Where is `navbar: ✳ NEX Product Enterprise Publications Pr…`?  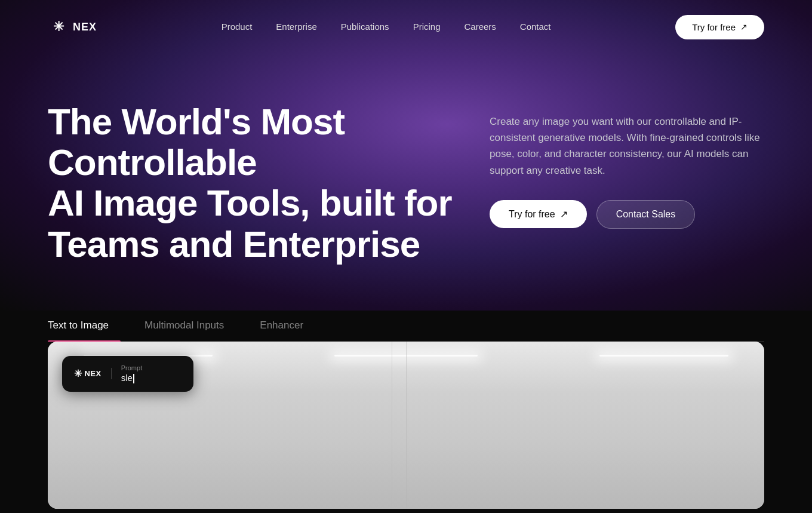
navbar: ✳ NEX Product Enterprise Publications Pr… is located at coordinates (406, 27).